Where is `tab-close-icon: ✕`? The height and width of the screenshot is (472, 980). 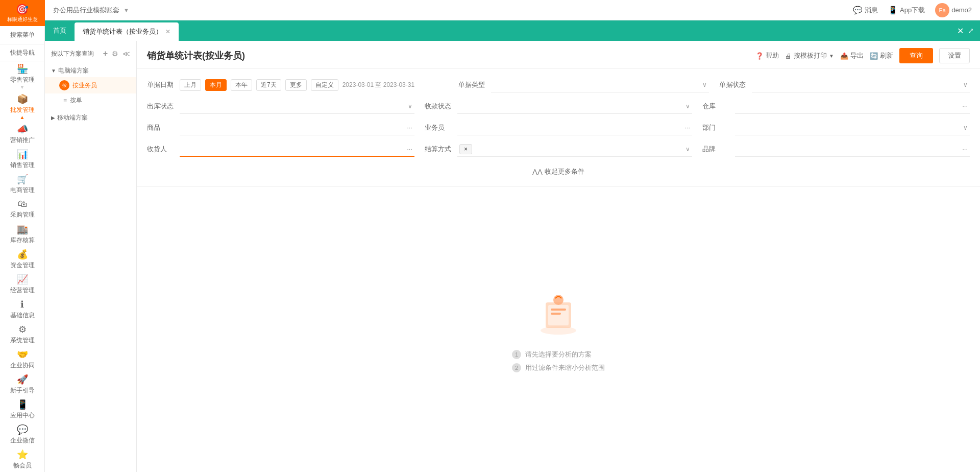 tab-close-icon: ✕ is located at coordinates (168, 32).